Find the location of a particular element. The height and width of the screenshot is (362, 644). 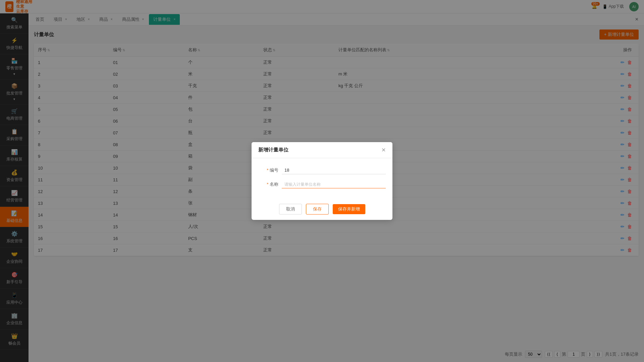

modal-body: * 编号 * 名称 is located at coordinates (322, 179).